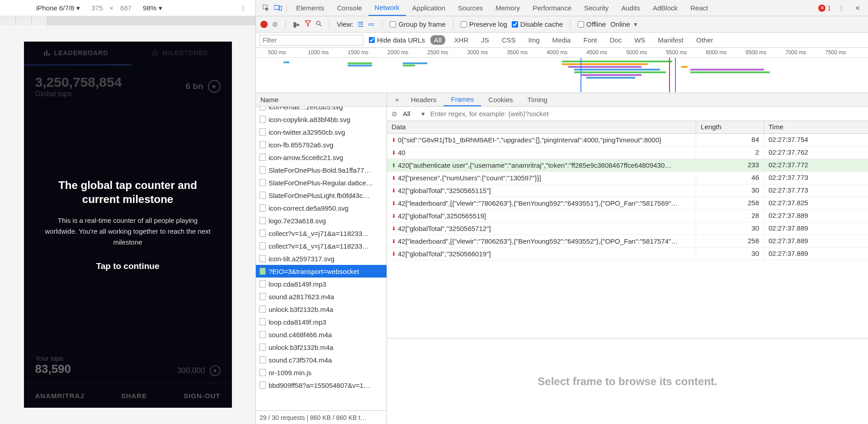 The image size is (868, 424). What do you see at coordinates (321, 271) in the screenshot?
I see `request-row: ?EIO=3&transport=websocket` at bounding box center [321, 271].